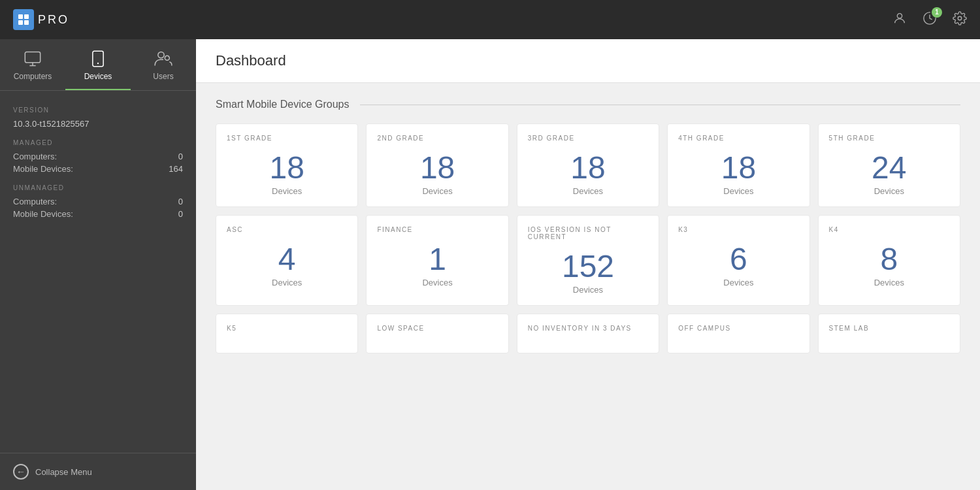  What do you see at coordinates (163, 65) in the screenshot?
I see `sidebar-item-users: Users` at bounding box center [163, 65].